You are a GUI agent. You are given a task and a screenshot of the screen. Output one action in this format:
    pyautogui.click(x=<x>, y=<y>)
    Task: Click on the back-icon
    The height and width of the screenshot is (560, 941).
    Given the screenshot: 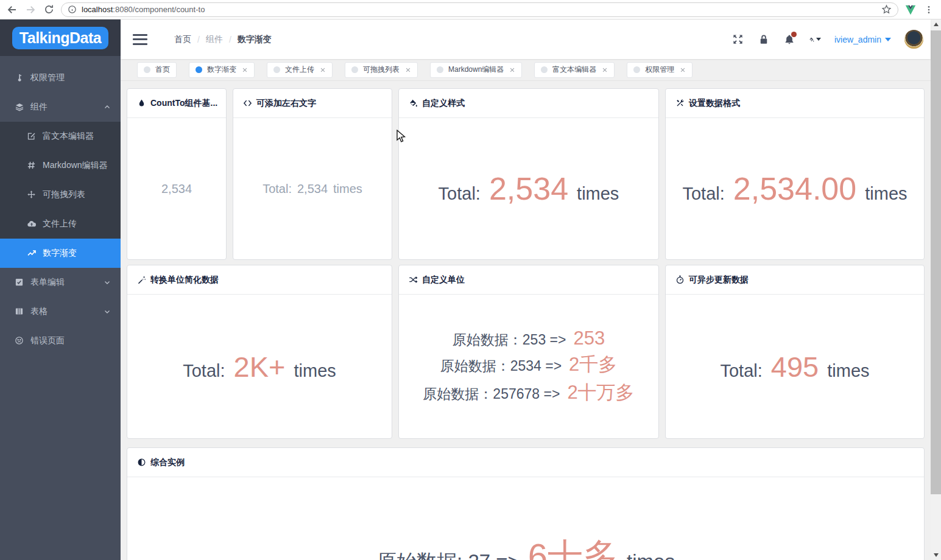 What is the action you would take?
    pyautogui.click(x=12, y=10)
    